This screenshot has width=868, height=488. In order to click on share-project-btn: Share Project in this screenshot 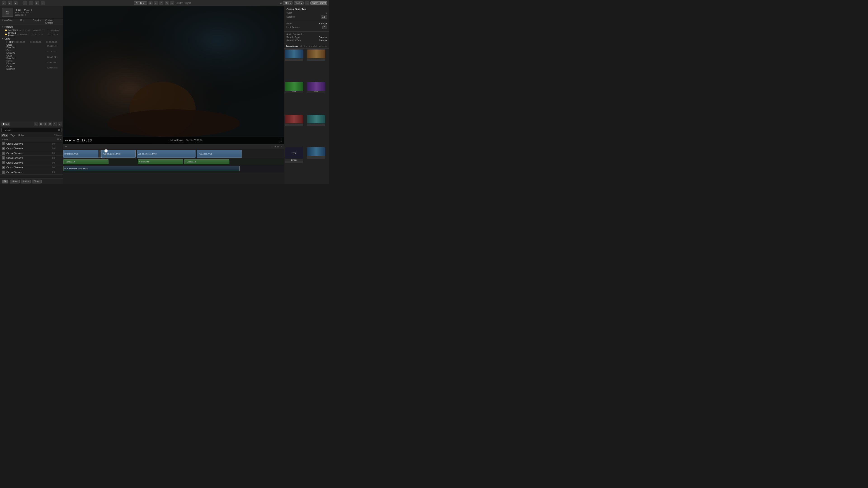, I will do `click(319, 3)`.